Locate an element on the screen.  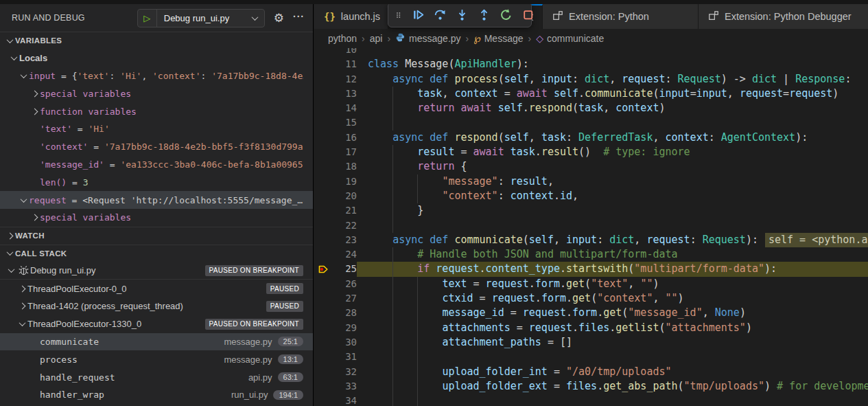
line-content: attachment_paths = [] is located at coordinates (612, 342).